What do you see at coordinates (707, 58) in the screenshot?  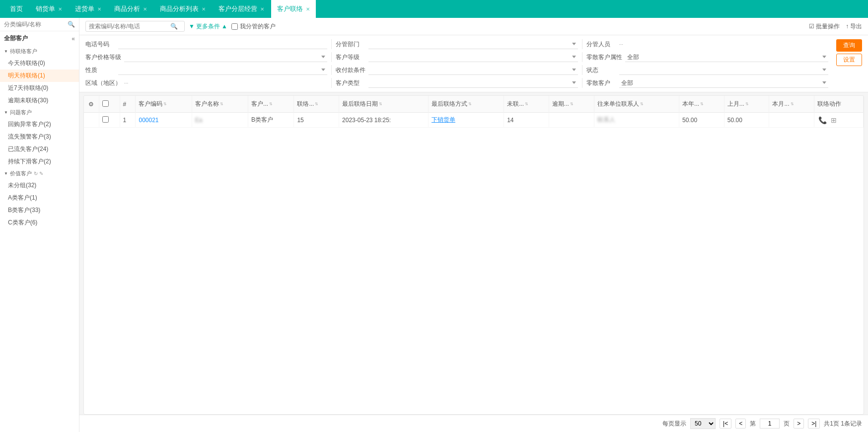 I see `filter-retail-attr: 零散客户属性 全部` at bounding box center [707, 58].